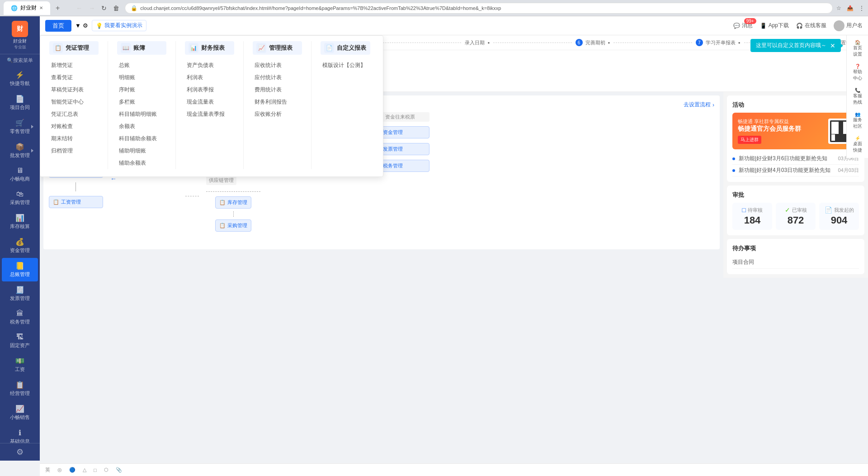 The image size is (868, 476). Describe the element at coordinates (20, 270) in the screenshot. I see `sidebar-item-ledger: 📒 总账管理` at that location.